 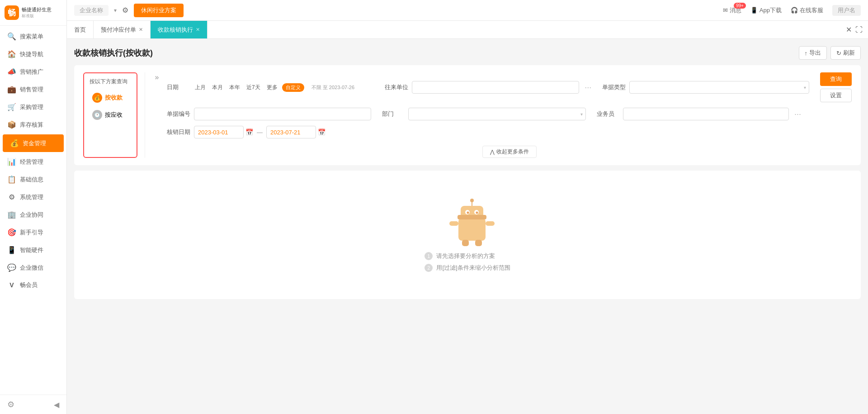 What do you see at coordinates (33, 197) in the screenshot?
I see `sidebar-item-system: ⚙ 系统管理` at bounding box center [33, 197].